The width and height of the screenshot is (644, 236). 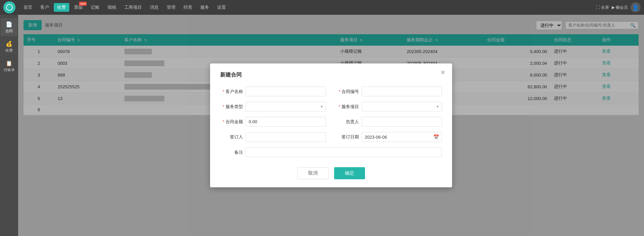 I want to click on notes-label: 备注, so click(x=232, y=152).